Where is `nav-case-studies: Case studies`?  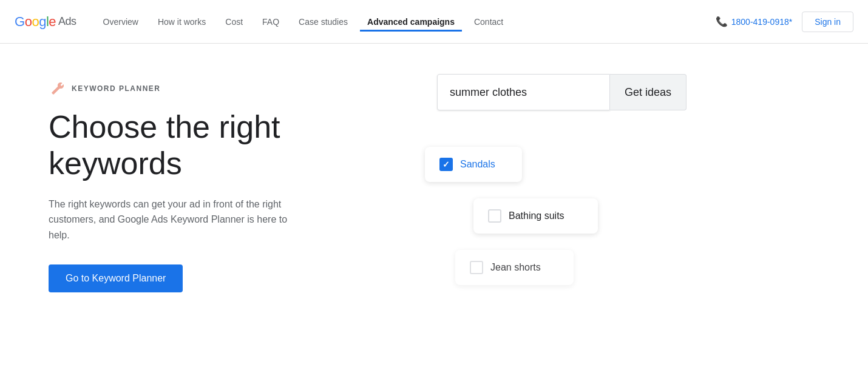
nav-case-studies: Case studies is located at coordinates (323, 22).